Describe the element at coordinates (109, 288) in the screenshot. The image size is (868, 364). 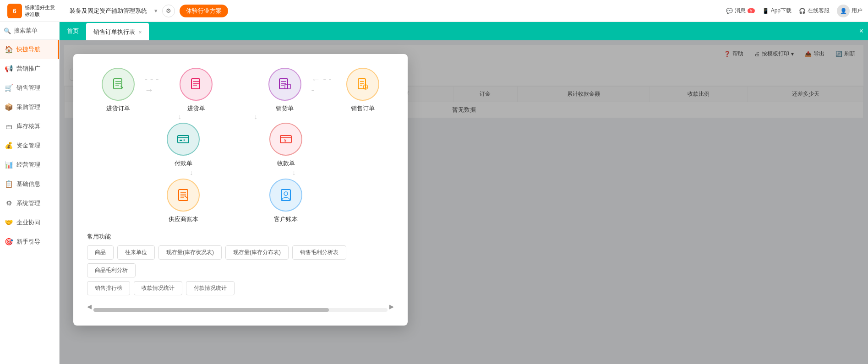
I see `btn-sales-rank: 销售排行榜` at that location.